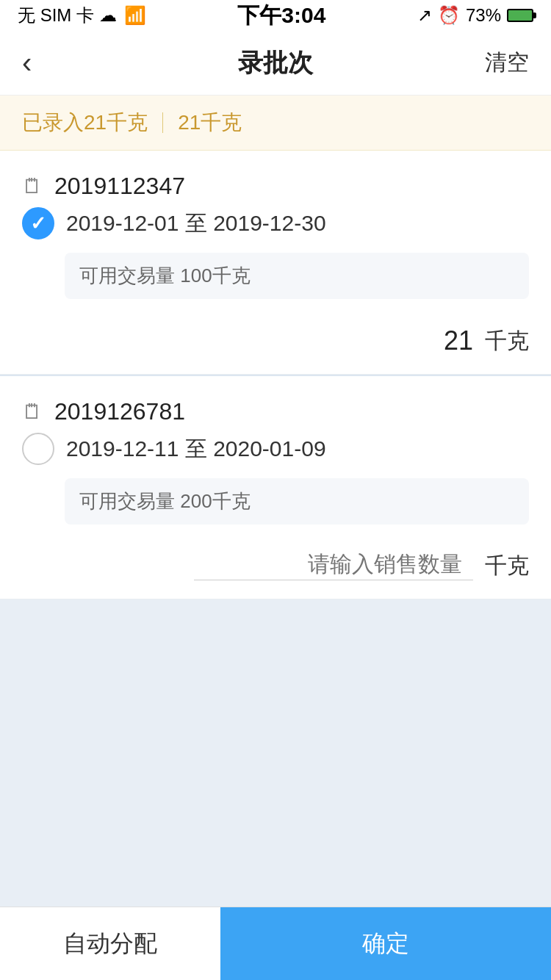 The height and width of the screenshot is (980, 551). I want to click on batch-2-unit: 千克, so click(507, 566).